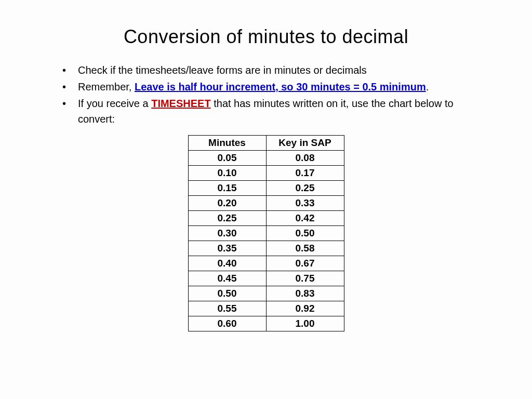 The width and height of the screenshot is (532, 399). Describe the element at coordinates (266, 204) in the screenshot. I see `table-row: 0.200.33` at that location.